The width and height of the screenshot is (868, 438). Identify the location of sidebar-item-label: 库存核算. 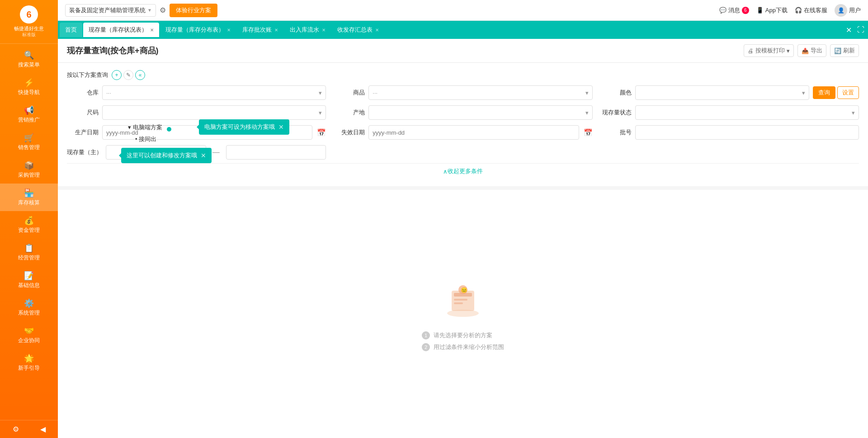
(29, 203).